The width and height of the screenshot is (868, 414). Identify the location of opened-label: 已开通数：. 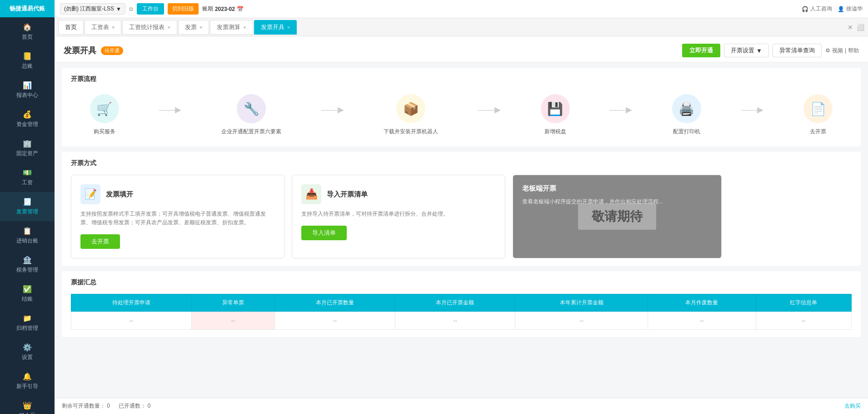
(132, 406).